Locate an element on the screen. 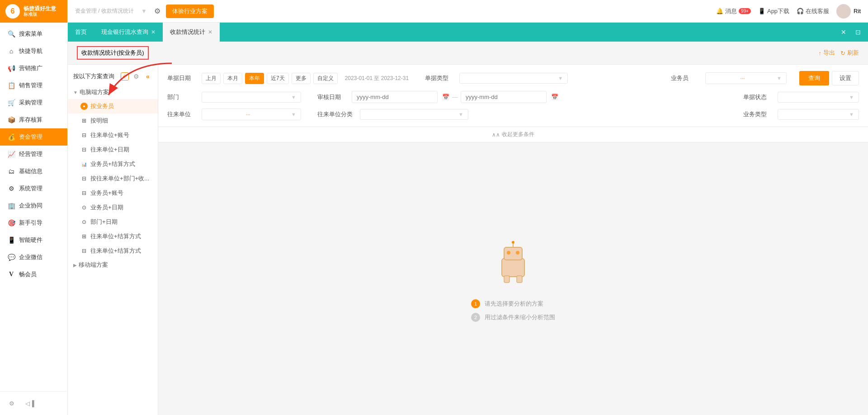 This screenshot has width=868, height=415. sidebar-item-sales: 📋 销售管理 is located at coordinates (33, 85).